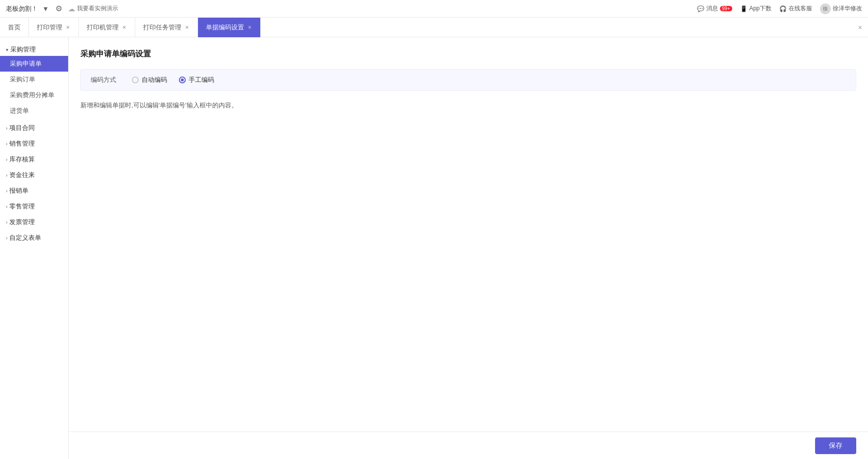 The width and height of the screenshot is (868, 459). What do you see at coordinates (149, 80) in the screenshot?
I see `auto-code-option: 自动编码` at bounding box center [149, 80].